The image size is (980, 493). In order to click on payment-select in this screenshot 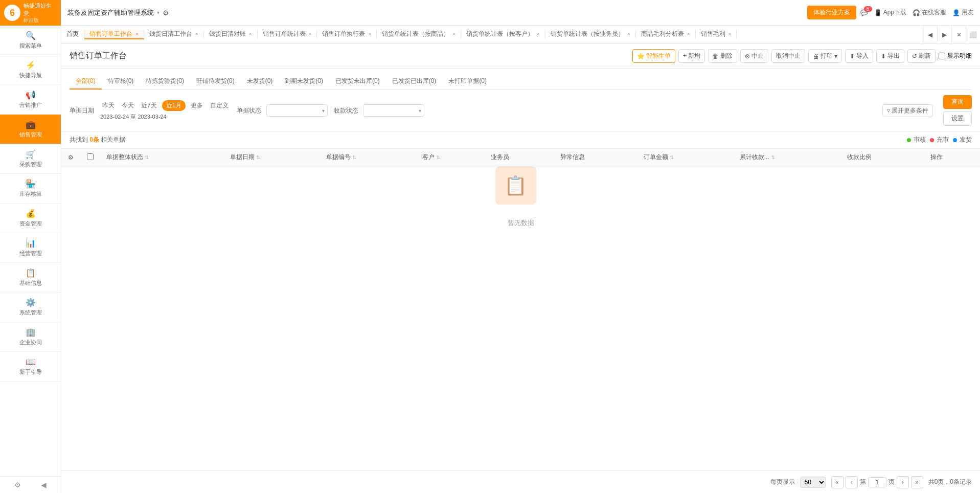, I will do `click(394, 110)`.